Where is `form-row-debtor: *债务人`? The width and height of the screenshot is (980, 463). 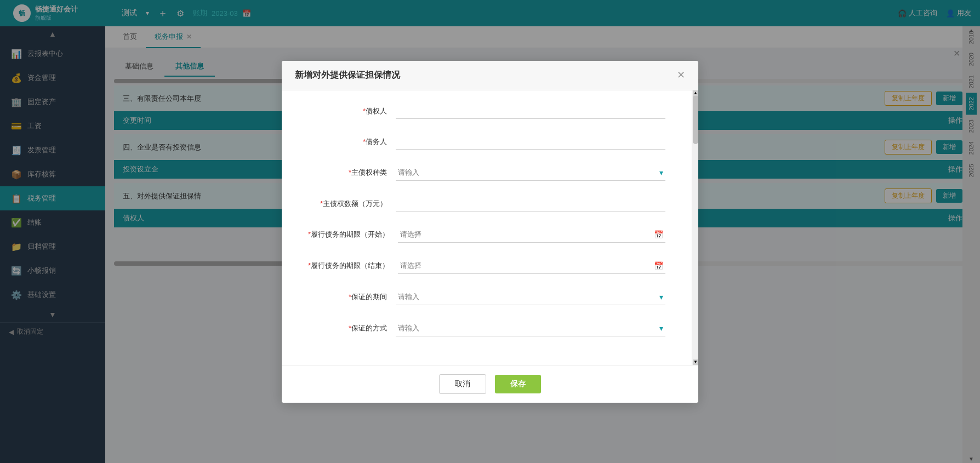
form-row-debtor: *债务人 is located at coordinates (487, 142).